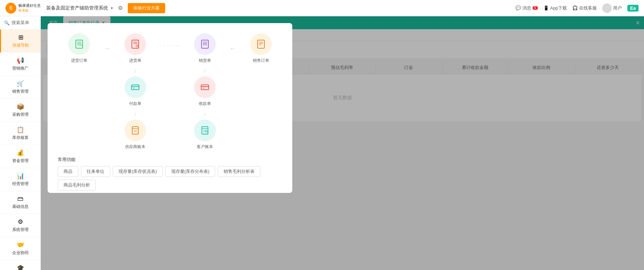  Describe the element at coordinates (79, 48) in the screenshot. I see `flow-node-purchase-order: 进货订单` at that location.